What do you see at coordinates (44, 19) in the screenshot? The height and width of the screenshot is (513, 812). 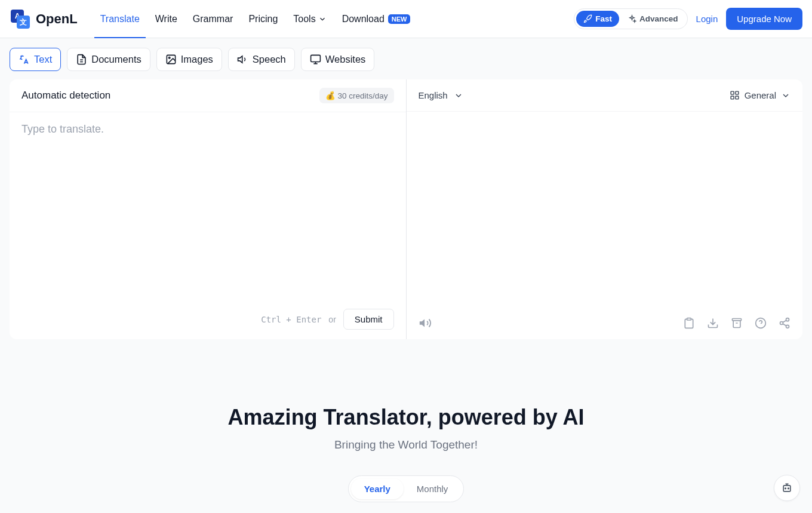 I see `logo: A 文 OpenL` at bounding box center [44, 19].